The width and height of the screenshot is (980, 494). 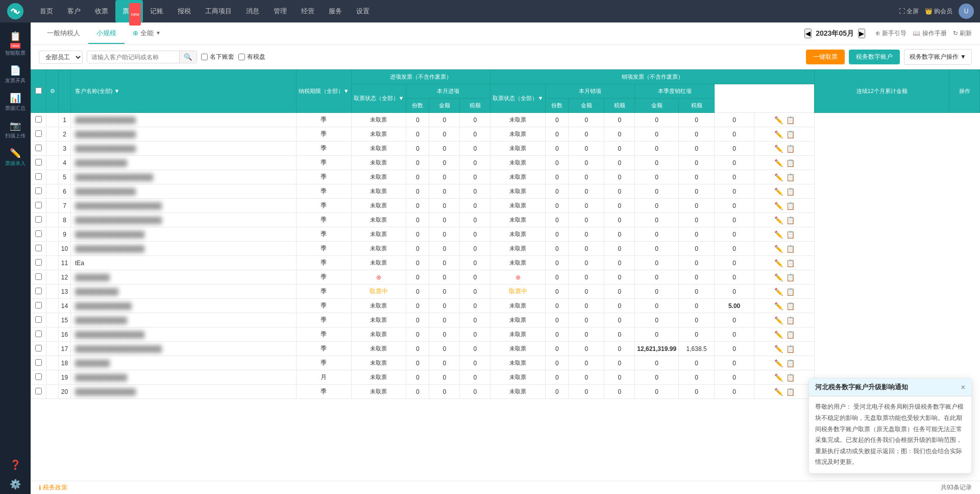 What do you see at coordinates (184, 11) in the screenshot?
I see `nav-tax: 报税` at bounding box center [184, 11].